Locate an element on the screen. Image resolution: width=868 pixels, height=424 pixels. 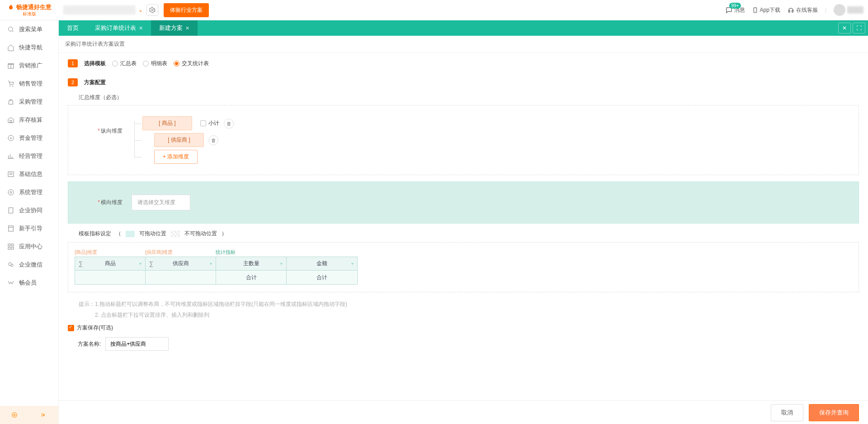
sidebar-item-shortcut: 快捷导航 is located at coordinates (29, 48).